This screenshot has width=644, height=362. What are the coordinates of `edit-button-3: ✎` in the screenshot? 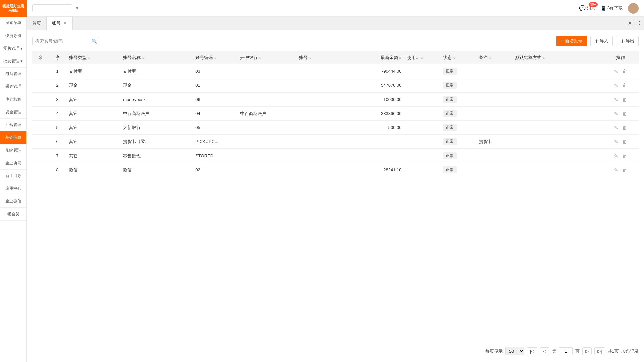 It's located at (616, 114).